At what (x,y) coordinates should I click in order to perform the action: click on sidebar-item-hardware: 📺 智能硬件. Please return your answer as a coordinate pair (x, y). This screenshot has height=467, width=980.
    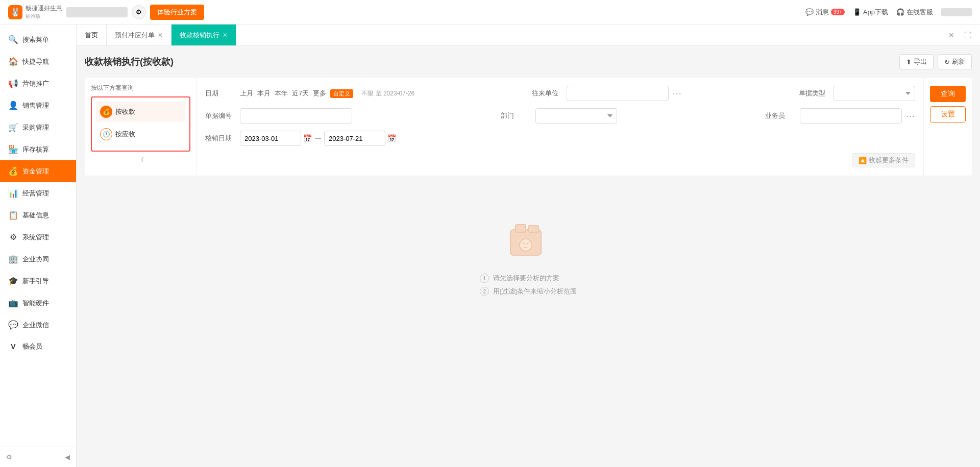
    Looking at the image, I should click on (38, 303).